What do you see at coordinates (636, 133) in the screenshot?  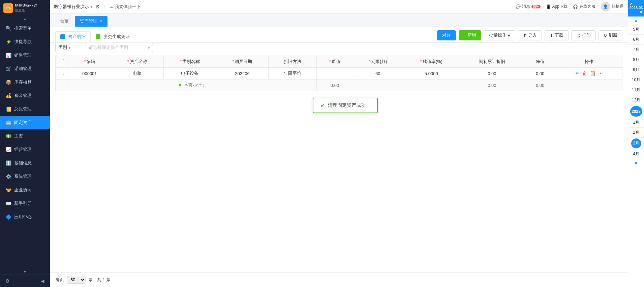 I see `cal-month-2: 2月` at bounding box center [636, 133].